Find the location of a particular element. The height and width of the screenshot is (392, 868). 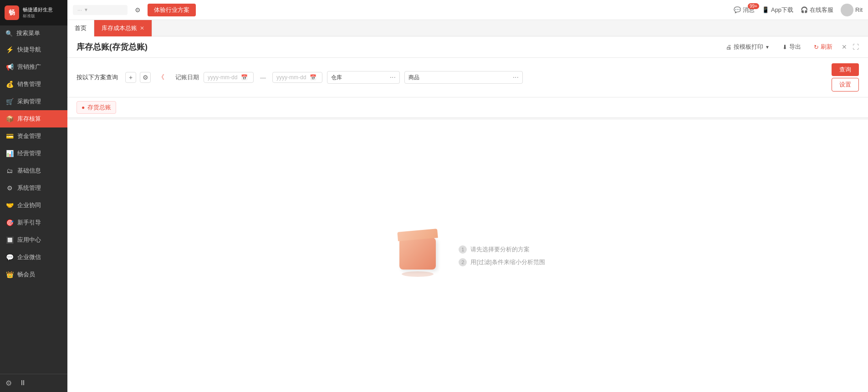

quick-nav-icon: ⚡ is located at coordinates (10, 50).